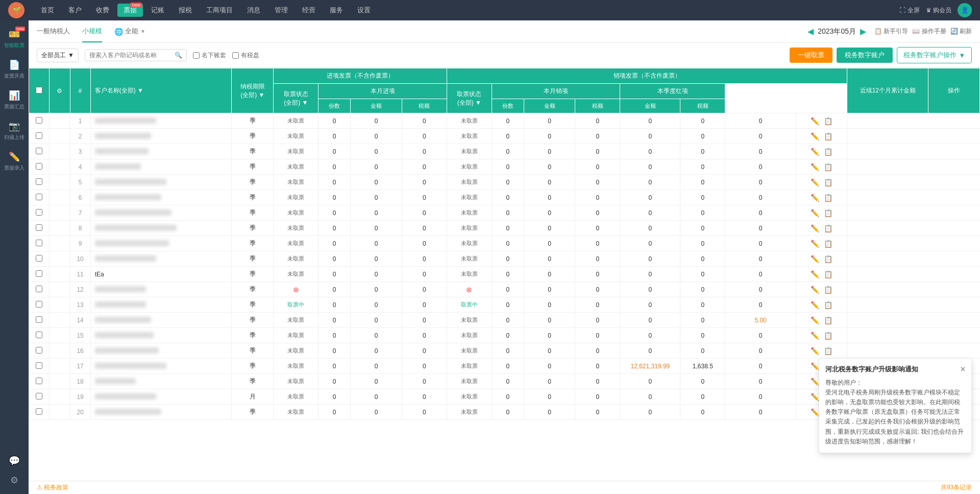 The height and width of the screenshot is (494, 980). What do you see at coordinates (469, 99) in the screenshot?
I see `th-sales-status: 取票状态(全部) ▼` at bounding box center [469, 99].